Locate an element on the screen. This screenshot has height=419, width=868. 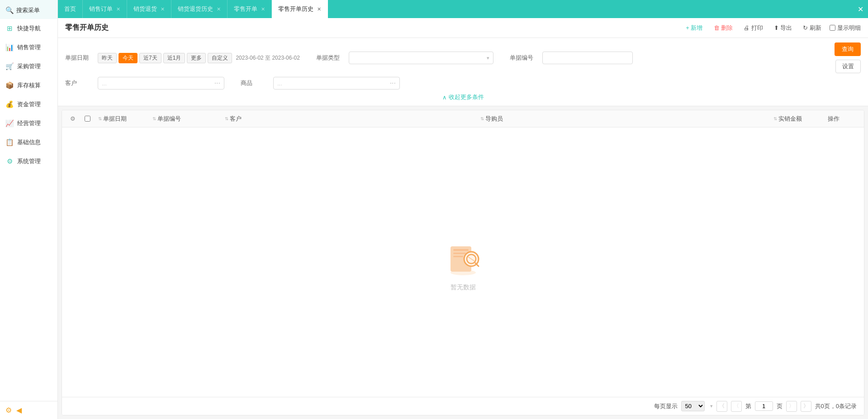
tab-sales-order-close: ✕ is located at coordinates (119, 9).